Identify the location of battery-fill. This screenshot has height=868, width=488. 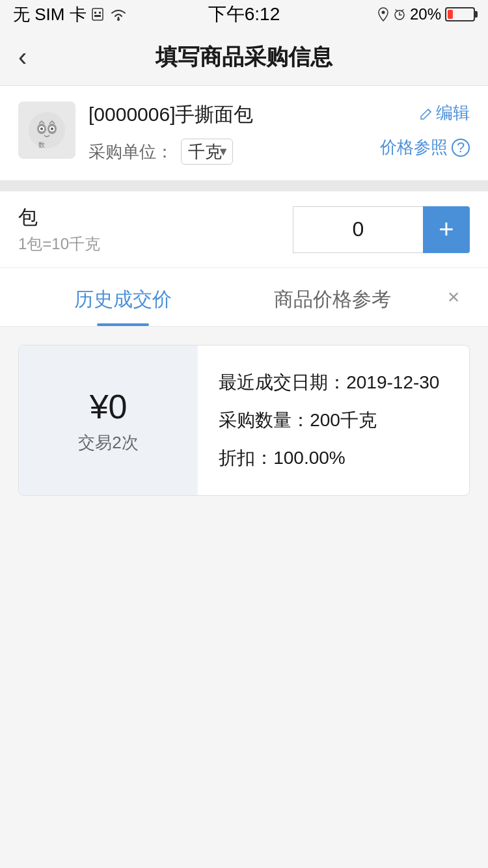
(450, 14).